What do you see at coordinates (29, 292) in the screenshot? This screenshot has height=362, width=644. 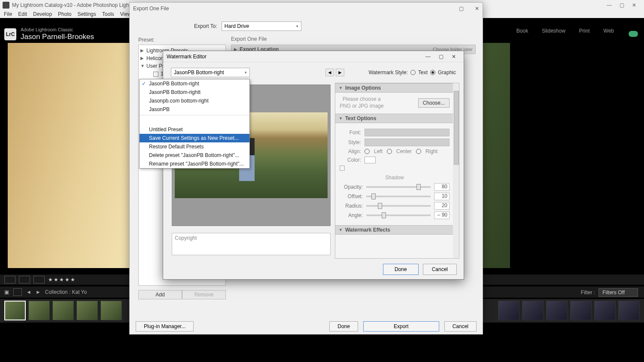 I see `prev-photo-icon: ◄` at bounding box center [29, 292].